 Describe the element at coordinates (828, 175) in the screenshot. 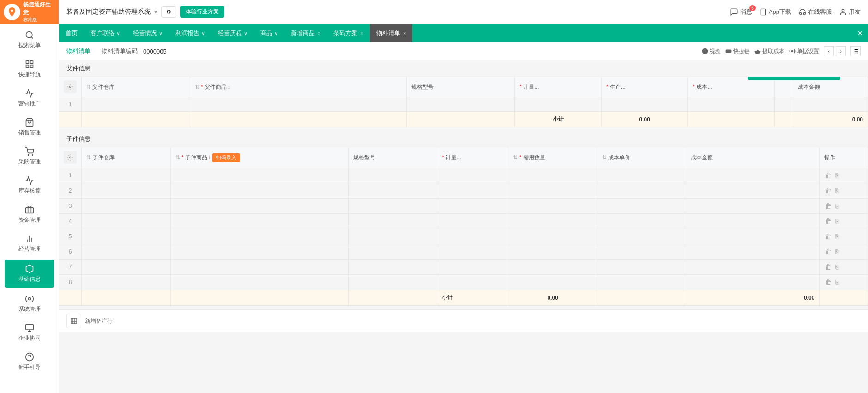

I see `delete-icon-1: 🗑` at that location.